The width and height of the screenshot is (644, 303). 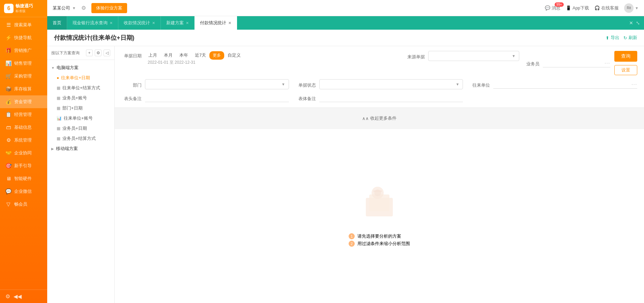 What do you see at coordinates (81, 118) in the screenshot?
I see `scheme-item-partner-account: 📊 往来单位+账号` at bounding box center [81, 118].